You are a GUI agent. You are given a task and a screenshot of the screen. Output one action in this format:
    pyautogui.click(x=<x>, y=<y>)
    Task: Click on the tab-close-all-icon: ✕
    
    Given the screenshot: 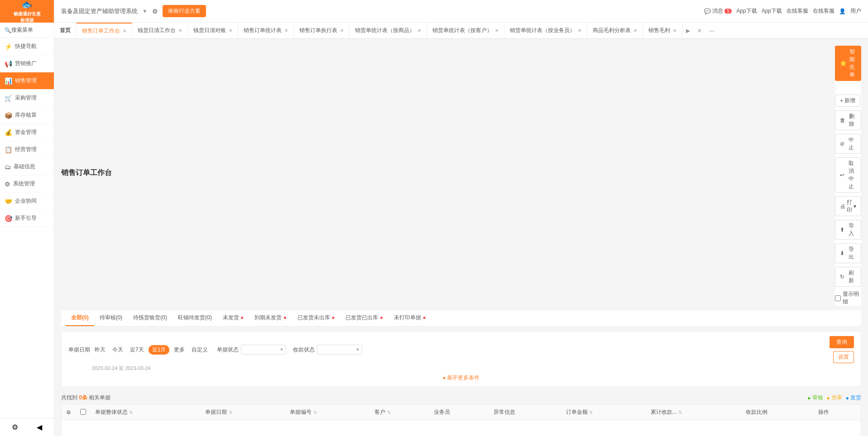 What is the action you would take?
    pyautogui.click(x=700, y=31)
    